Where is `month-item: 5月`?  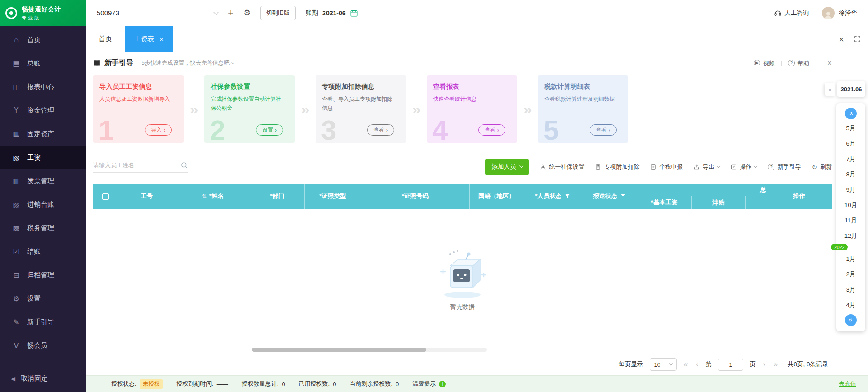 month-item: 5月 is located at coordinates (851, 128).